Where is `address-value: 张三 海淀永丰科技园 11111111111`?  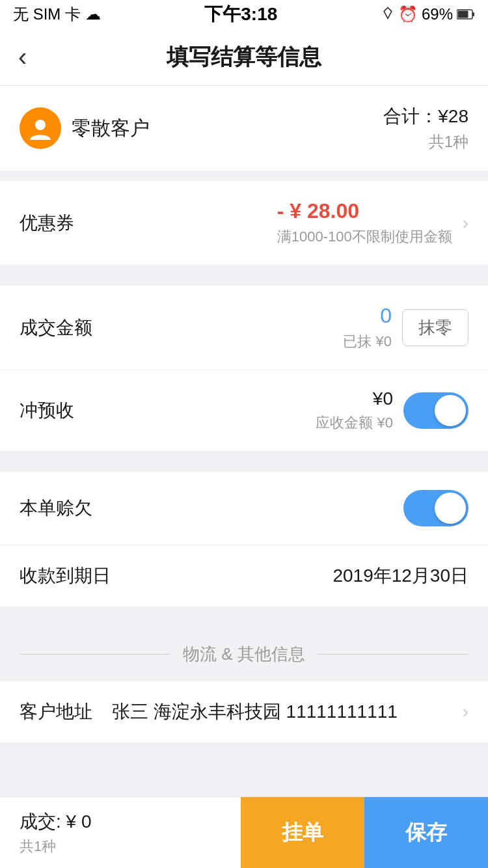
address-value: 张三 海淀永丰科技园 11111111111 is located at coordinates (288, 712).